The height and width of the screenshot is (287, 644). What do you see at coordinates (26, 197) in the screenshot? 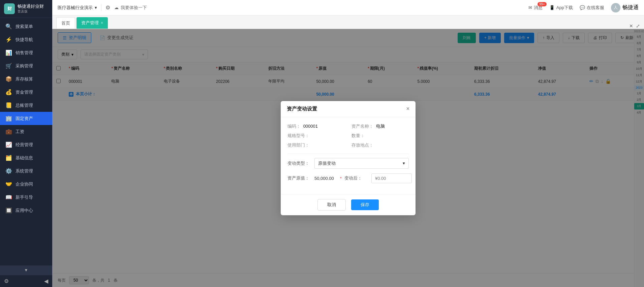
I see `sidebar-item-guide: 📖新手引导` at bounding box center [26, 197].